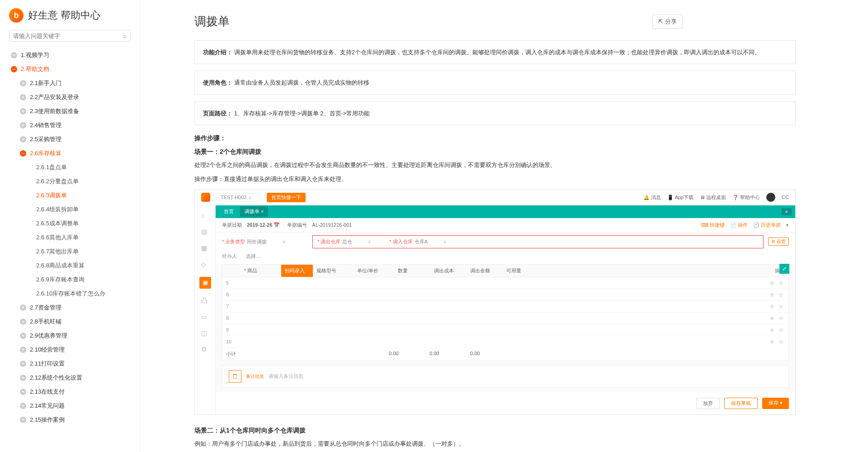 The height and width of the screenshot is (452, 868). Describe the element at coordinates (205, 283) in the screenshot. I see `box-icon: ▣` at that location.